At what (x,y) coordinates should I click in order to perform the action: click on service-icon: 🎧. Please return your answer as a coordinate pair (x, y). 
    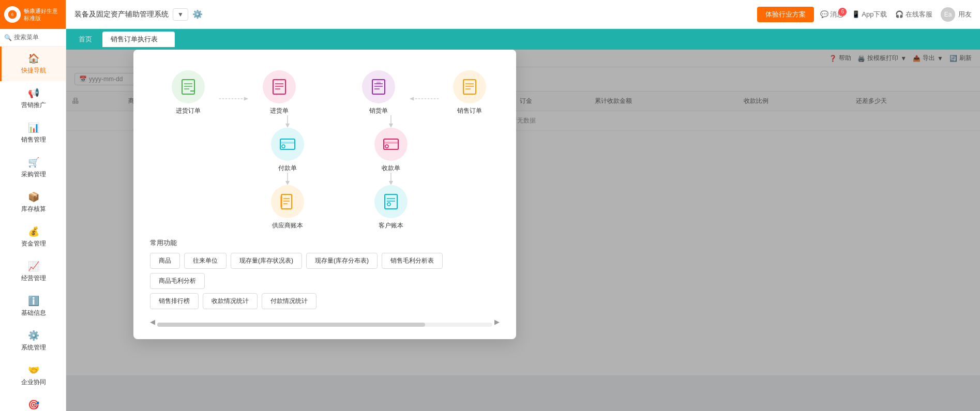
    Looking at the image, I should click on (899, 14).